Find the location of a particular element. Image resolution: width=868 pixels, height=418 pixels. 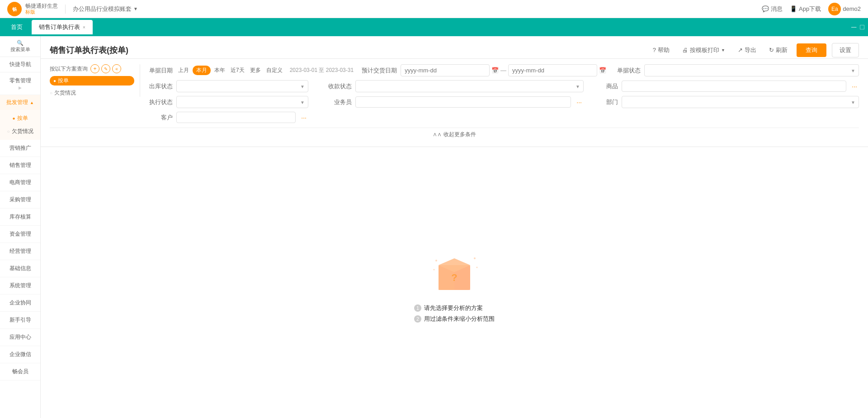

expected-date-start is located at coordinates (445, 71).